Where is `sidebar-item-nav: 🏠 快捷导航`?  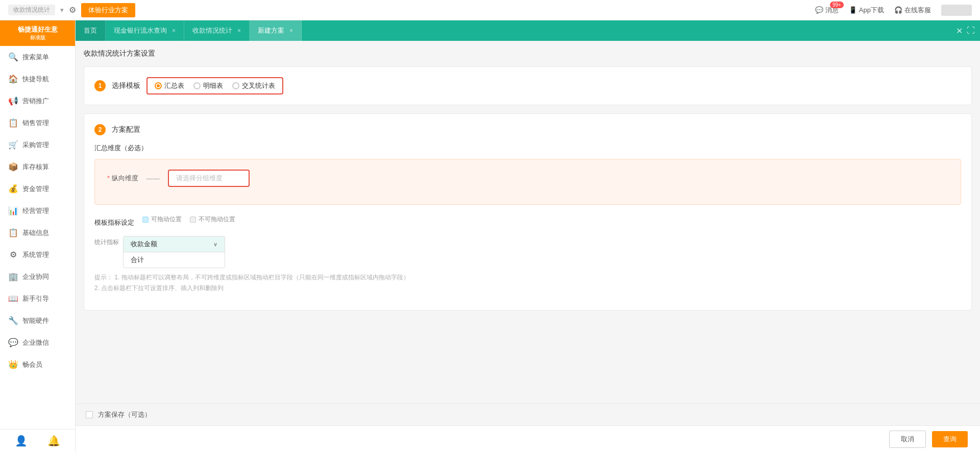 sidebar-item-nav: 🏠 快捷导航 is located at coordinates (38, 79).